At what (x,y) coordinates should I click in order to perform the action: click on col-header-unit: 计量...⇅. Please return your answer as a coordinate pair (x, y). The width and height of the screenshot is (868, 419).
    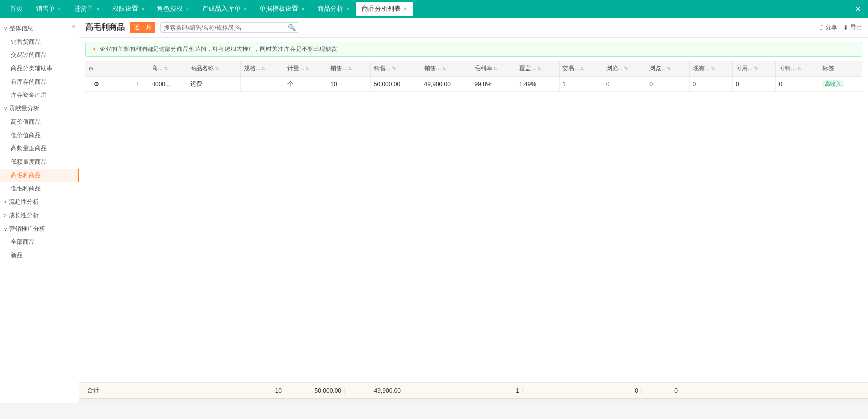
    Looking at the image, I should click on (305, 69).